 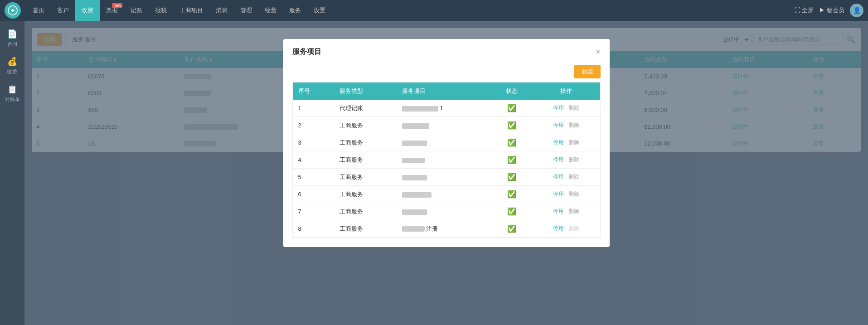 I want to click on modal-table-row: 4 工商服务 ✅ 停用 删除, so click(x=446, y=160).